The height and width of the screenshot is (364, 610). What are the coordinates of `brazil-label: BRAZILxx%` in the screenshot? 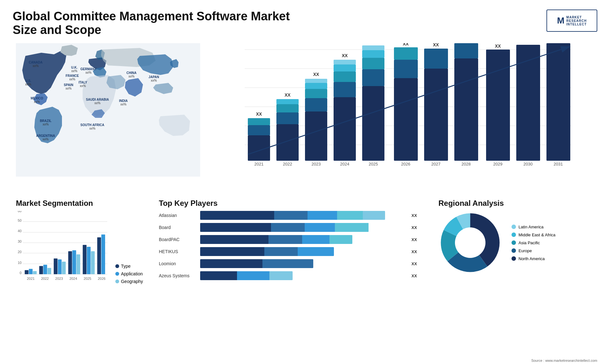 It's located at (46, 123).